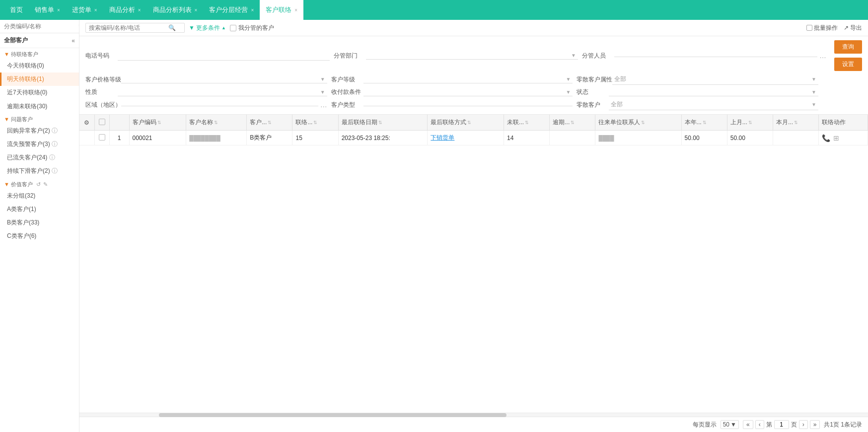  I want to click on nav-product-analysis: 商品分析 ×, so click(125, 10).